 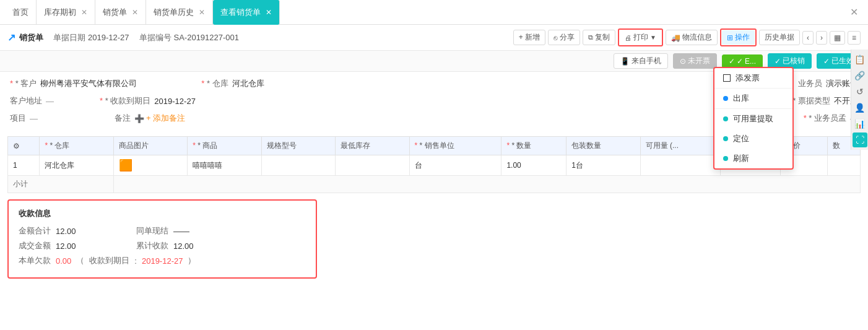 What do you see at coordinates (653, 37) in the screenshot?
I see `print-dropdown-icon: ▼` at bounding box center [653, 37].